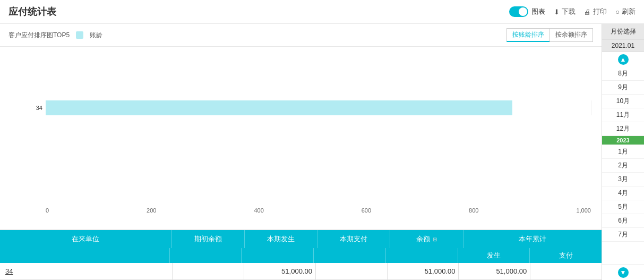 The width and height of the screenshot is (644, 280). What do you see at coordinates (32, 12) in the screenshot?
I see `page-title: 应付统计表` at bounding box center [32, 12].